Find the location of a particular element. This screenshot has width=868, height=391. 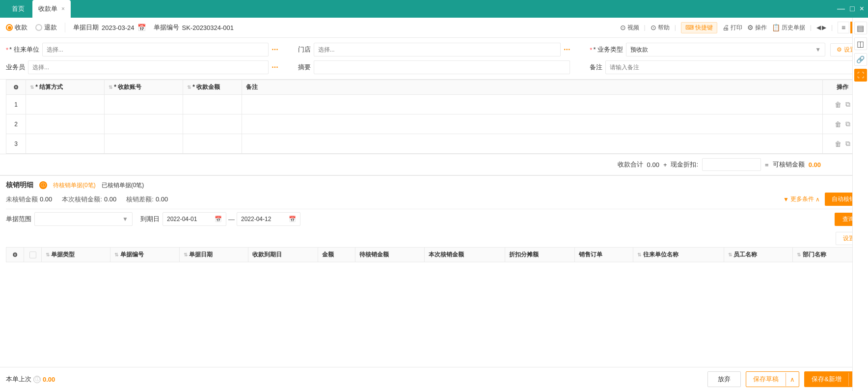

table-row: 3 🗑 ⧉ is located at coordinates (434, 144).